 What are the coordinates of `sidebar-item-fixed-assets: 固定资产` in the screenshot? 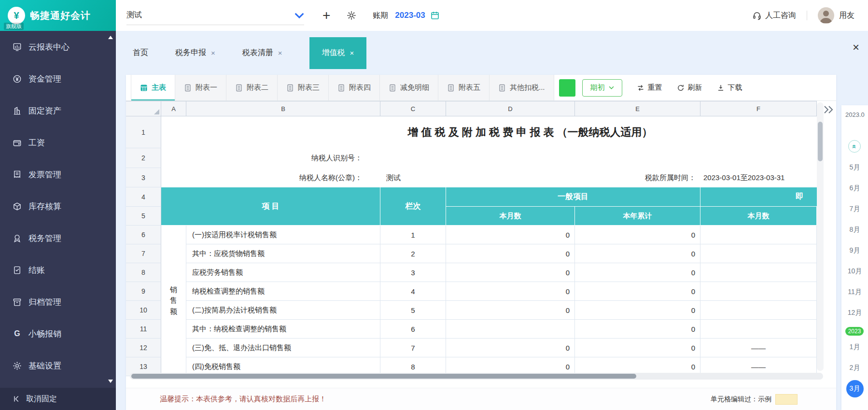 It's located at (58, 111).